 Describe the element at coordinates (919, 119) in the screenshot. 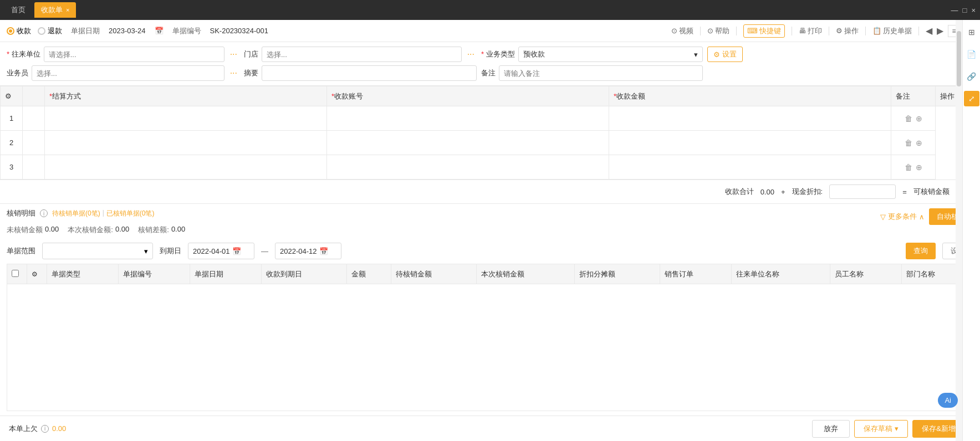

I see `row1-copy-icon: ⊕` at that location.